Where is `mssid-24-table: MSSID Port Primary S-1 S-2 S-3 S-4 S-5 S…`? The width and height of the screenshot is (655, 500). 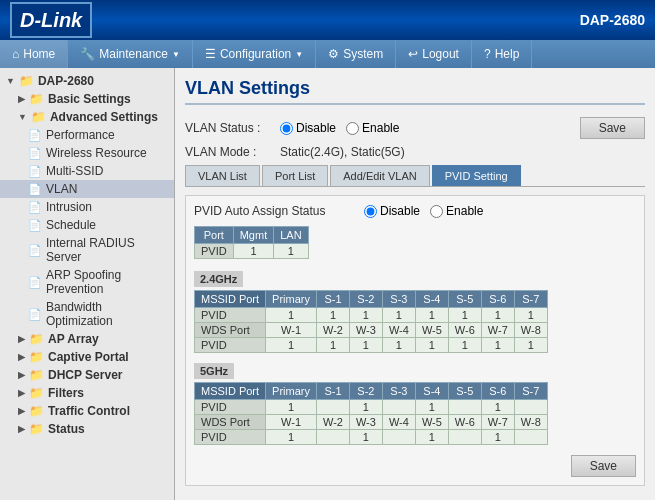 mssid-24-table: MSSID Port Primary S-1 S-2 S-3 S-4 S-5 S… is located at coordinates (371, 322).